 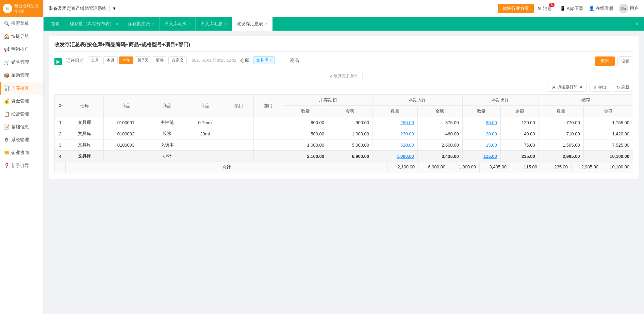 What do you see at coordinates (271, 9) in the screenshot?
I see `header-title-area: 装备及固定资产辅助管理系统 ▼` at bounding box center [271, 9].